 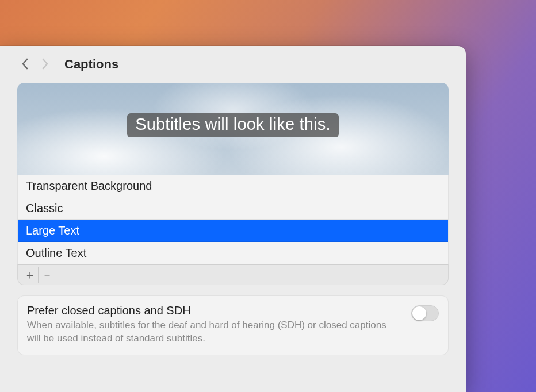 What do you see at coordinates (215, 325) in the screenshot?
I see `sdh-option-text: Prefer closed captions and SDH When avai…` at bounding box center [215, 325].